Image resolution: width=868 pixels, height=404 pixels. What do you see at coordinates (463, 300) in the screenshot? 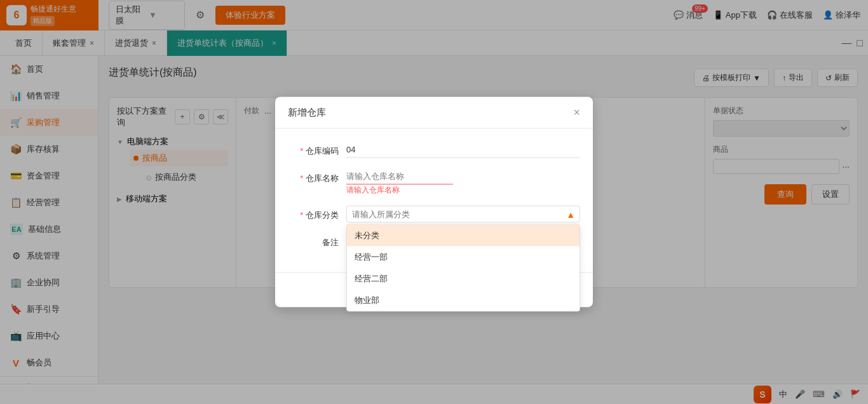
I see `dropdown-item-property: 物业部` at bounding box center [463, 300].